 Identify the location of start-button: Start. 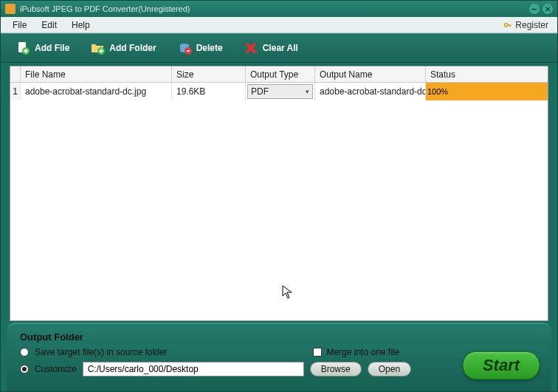
(501, 365).